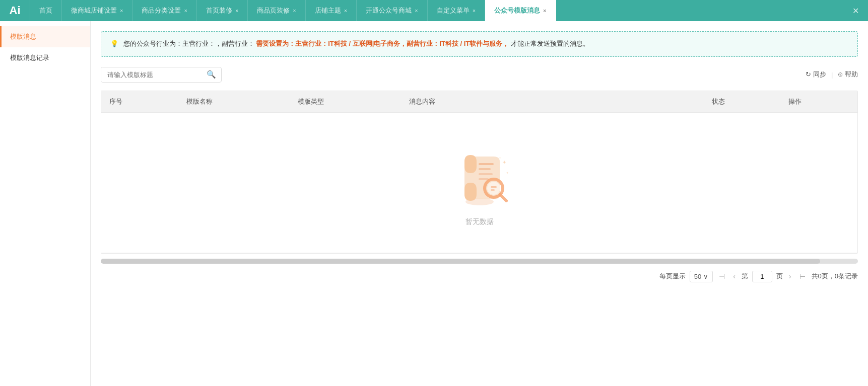 Image resolution: width=868 pixels, height=386 pixels. What do you see at coordinates (434, 11) in the screenshot?
I see `tab-bar: Ai 首页微商城店铺设置 ×商品分类设置 ×首页装修 ×商品页装修 ×店铺主题 …` at bounding box center [434, 11].